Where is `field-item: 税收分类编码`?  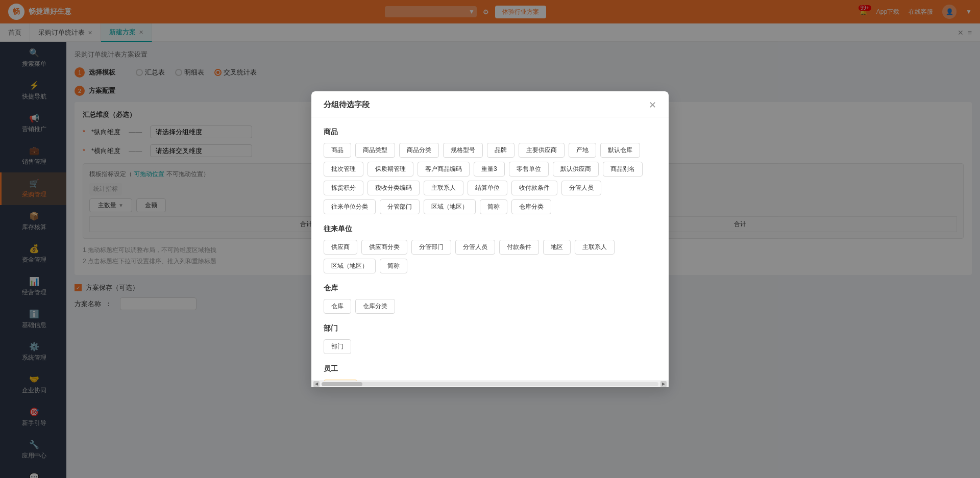 field-item: 税收分类编码 is located at coordinates (394, 188).